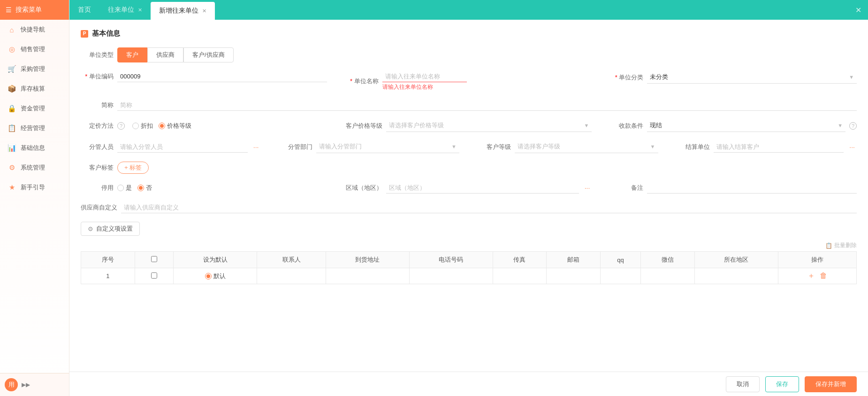  Describe the element at coordinates (362, 81) in the screenshot. I see `unit-name-label: 单位名称` at that location.